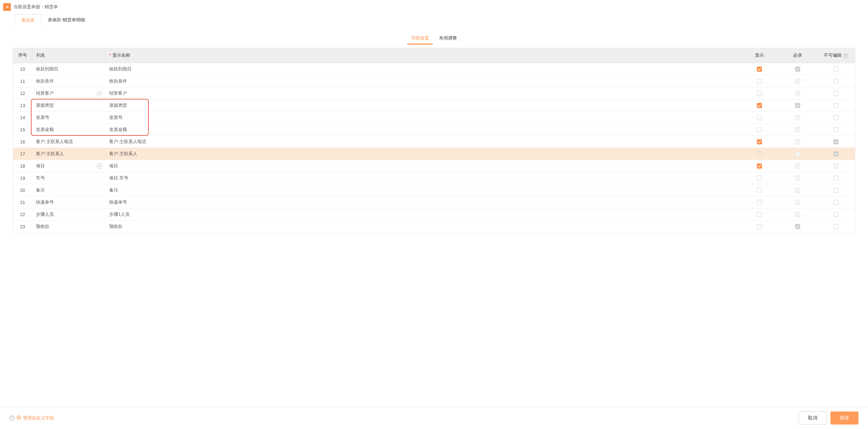 This screenshot has height=429, width=868. I want to click on cell-display: 快递单号, so click(423, 202).